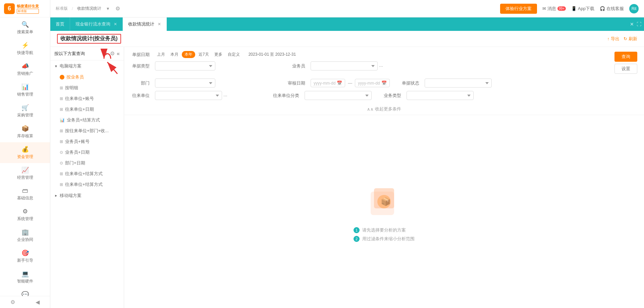 This screenshot has height=308, width=644. Describe the element at coordinates (25, 215) in the screenshot. I see `sidebar-item-system: ⚙ 系统管理` at that location.